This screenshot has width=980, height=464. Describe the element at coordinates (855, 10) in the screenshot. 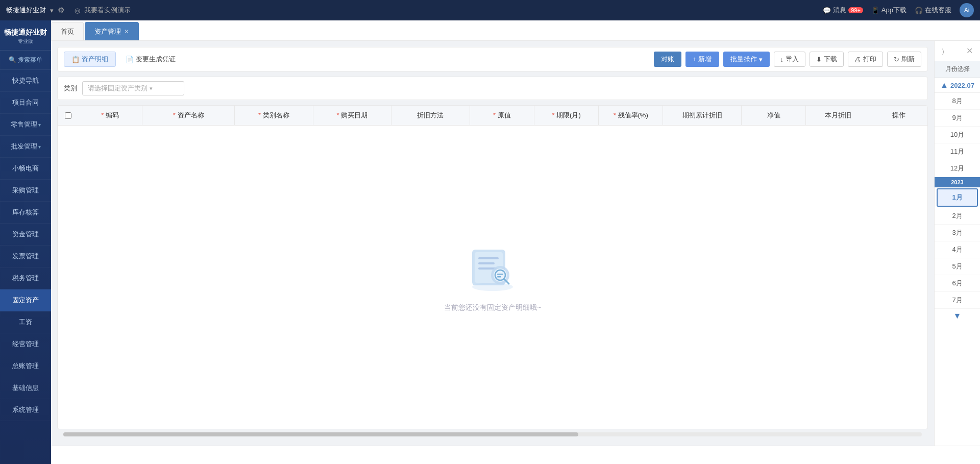

I see `message-badge: 99+` at that location.